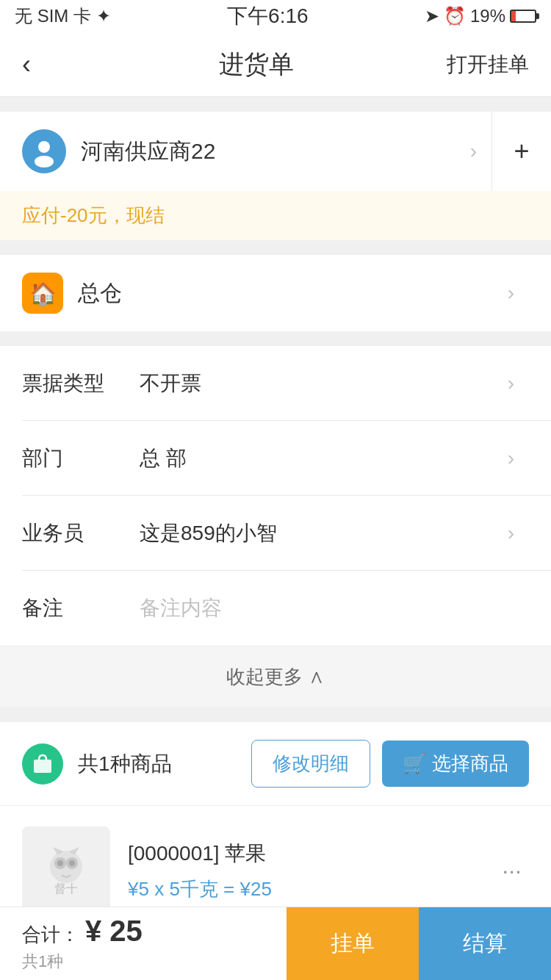  Describe the element at coordinates (522, 151) in the screenshot. I see `add-supplier-button: +` at that location.